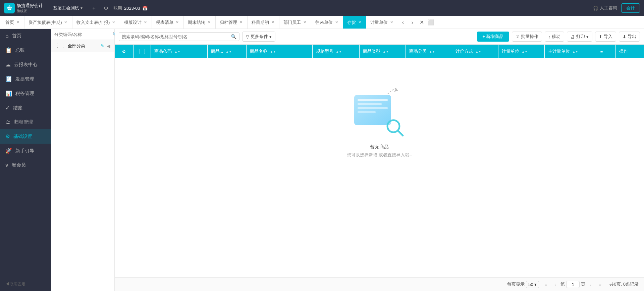  I want to click on category-dots-icon: ⋮⋮, so click(60, 46).